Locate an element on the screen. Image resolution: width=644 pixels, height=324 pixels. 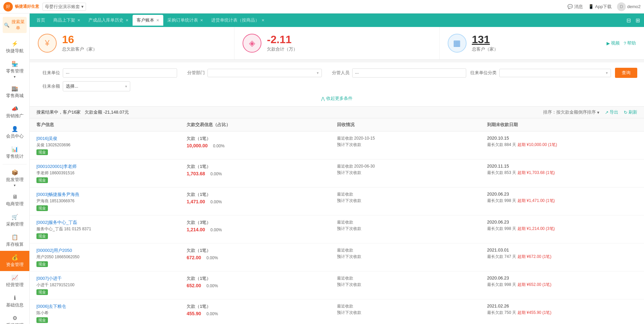
customer-id-link: [0002]服务中心_丁磊 is located at coordinates (111, 223).